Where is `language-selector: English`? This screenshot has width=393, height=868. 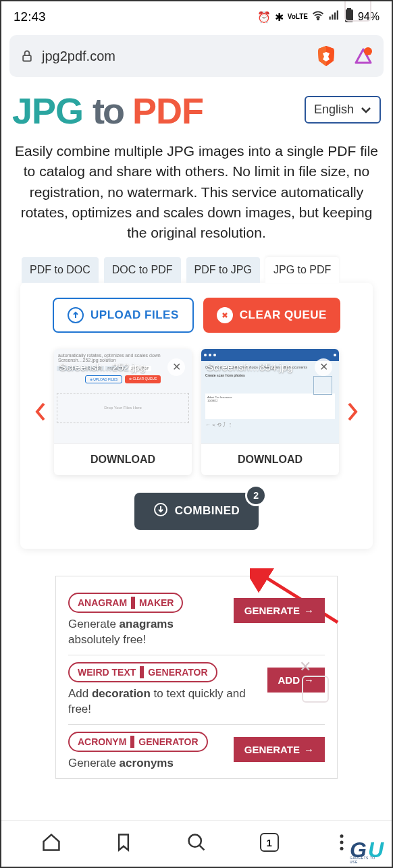
language-selector: English is located at coordinates (343, 109).